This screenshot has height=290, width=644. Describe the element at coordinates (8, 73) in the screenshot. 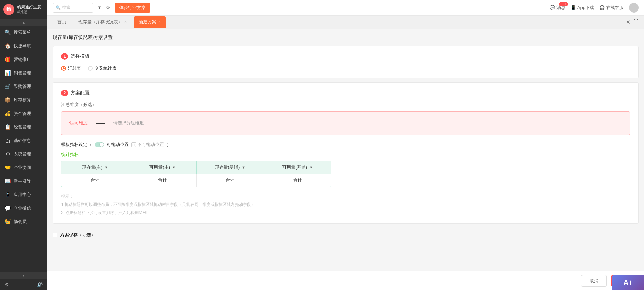

I see `sales-icon: 📊` at that location.